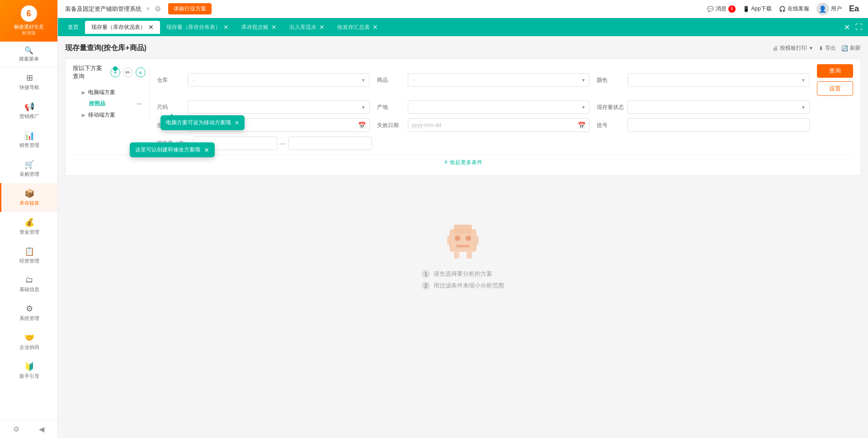  What do you see at coordinates (168, 150) in the screenshot?
I see `edit-tooltip-text: 这里可以创建和修改方案哦` at bounding box center [168, 150].